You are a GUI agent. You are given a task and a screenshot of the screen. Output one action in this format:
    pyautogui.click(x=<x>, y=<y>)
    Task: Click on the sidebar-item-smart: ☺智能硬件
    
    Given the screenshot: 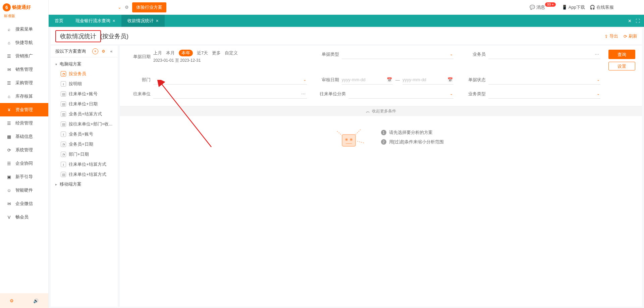 What is the action you would take?
    pyautogui.click(x=24, y=190)
    